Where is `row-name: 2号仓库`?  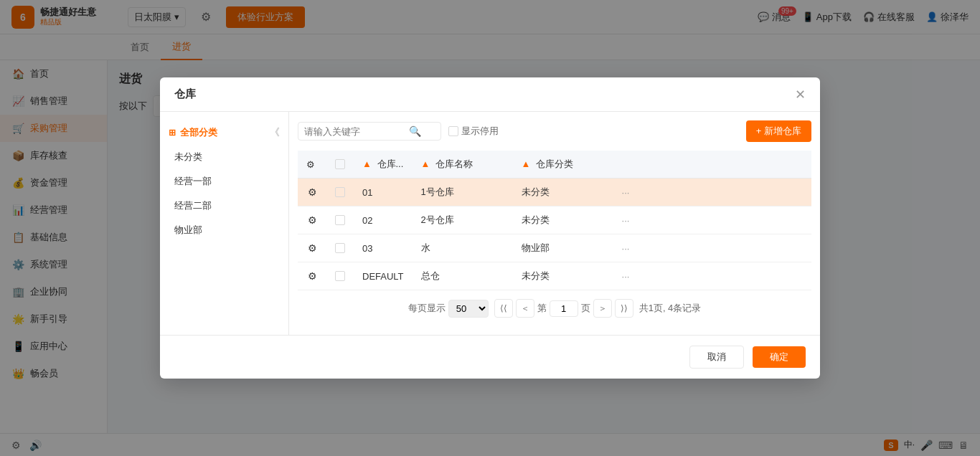
row-name: 2号仓库 is located at coordinates (463, 221).